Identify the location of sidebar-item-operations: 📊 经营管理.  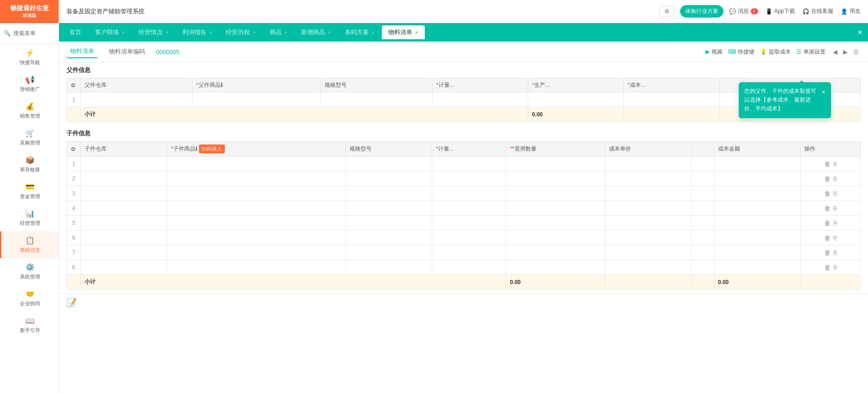
(30, 218).